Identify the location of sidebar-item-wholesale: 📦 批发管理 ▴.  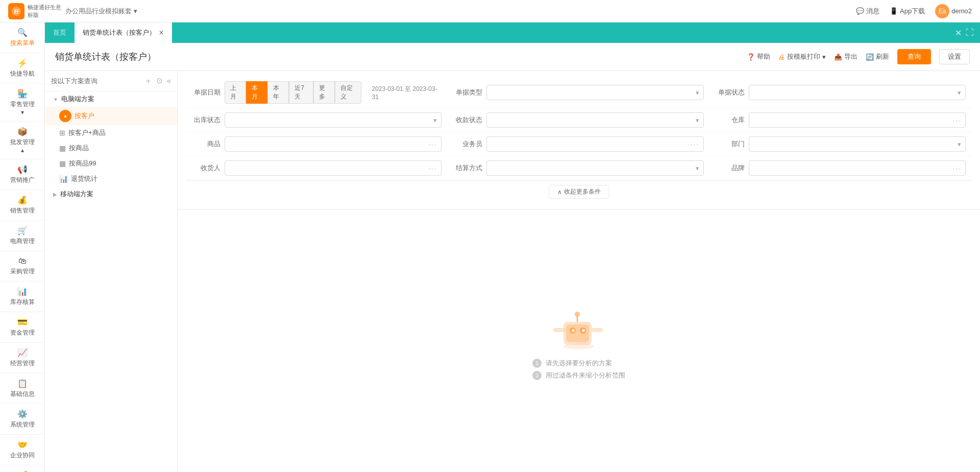
(22, 140).